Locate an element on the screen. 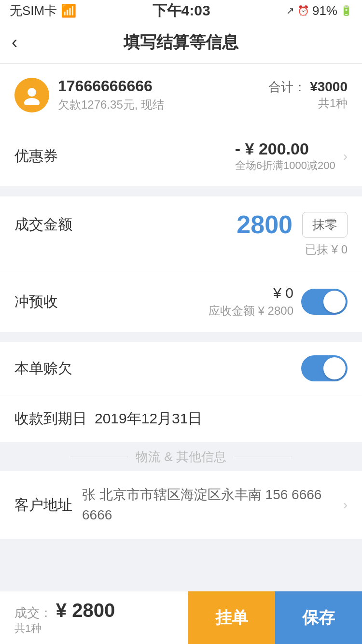  total-label: 合计： is located at coordinates (287, 87).